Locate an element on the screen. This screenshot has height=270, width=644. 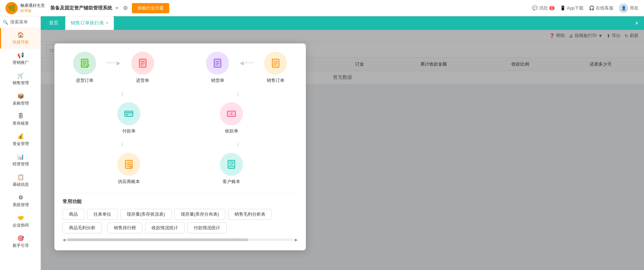
online-service-icon: 🎧 is located at coordinates (592, 8).